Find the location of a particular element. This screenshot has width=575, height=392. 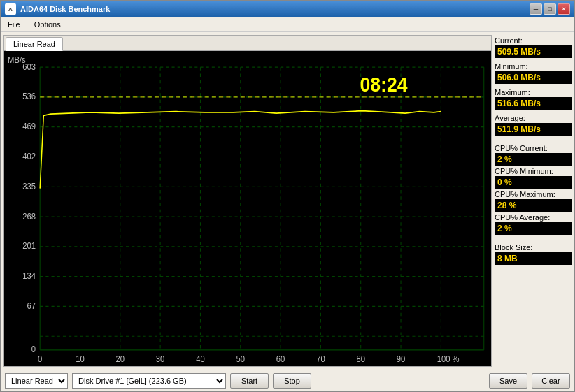

svg-text: 402 is located at coordinates (29, 157).